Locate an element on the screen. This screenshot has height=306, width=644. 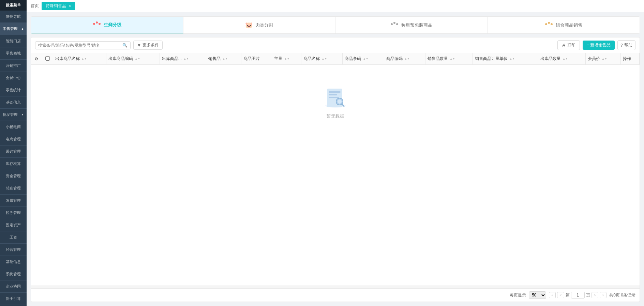
search-icon: 🔍 is located at coordinates (125, 45).